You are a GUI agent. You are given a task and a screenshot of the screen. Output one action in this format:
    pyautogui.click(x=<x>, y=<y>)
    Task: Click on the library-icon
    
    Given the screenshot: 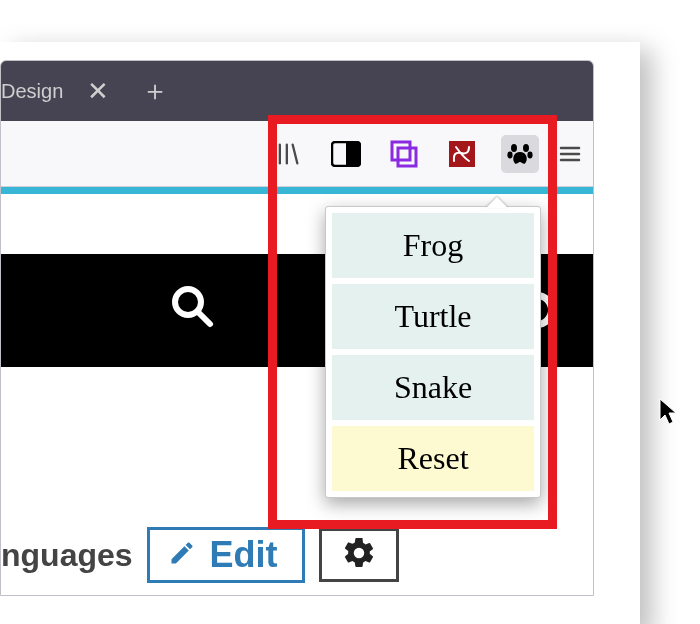 What is the action you would take?
    pyautogui.click(x=288, y=154)
    